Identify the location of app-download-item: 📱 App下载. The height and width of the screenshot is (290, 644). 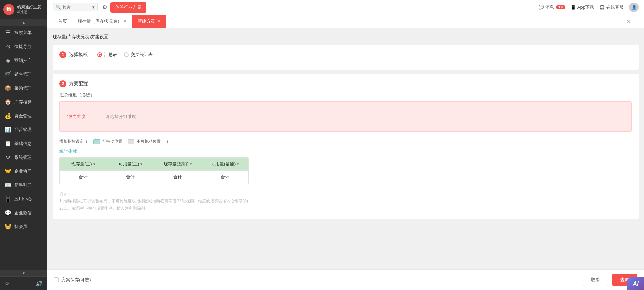
(583, 7).